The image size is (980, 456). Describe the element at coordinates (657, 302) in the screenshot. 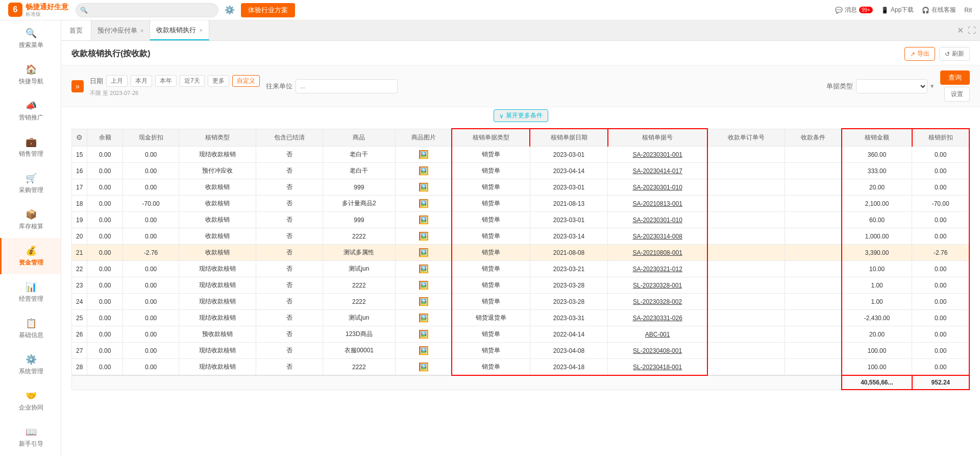

I see `cell-bill-no: SL-20230328-002` at that location.